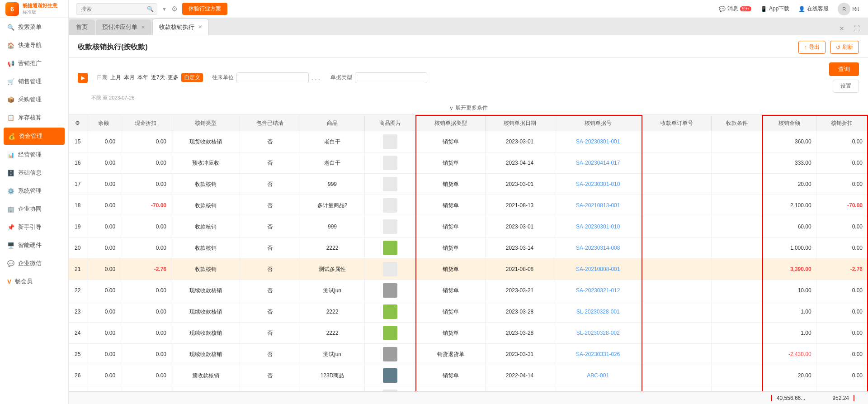  What do you see at coordinates (11, 27) in the screenshot?
I see `search-menu-icon: 🔍` at bounding box center [11, 27].